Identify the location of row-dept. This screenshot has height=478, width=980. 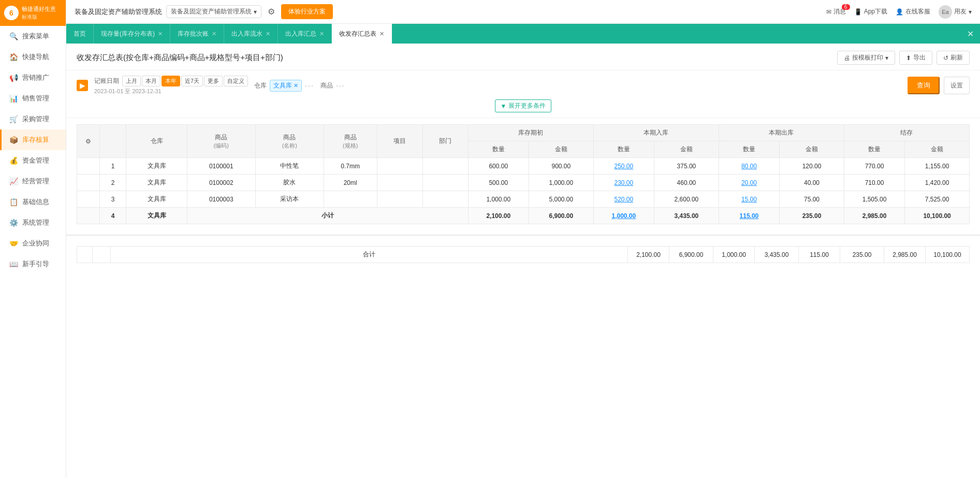
(445, 199).